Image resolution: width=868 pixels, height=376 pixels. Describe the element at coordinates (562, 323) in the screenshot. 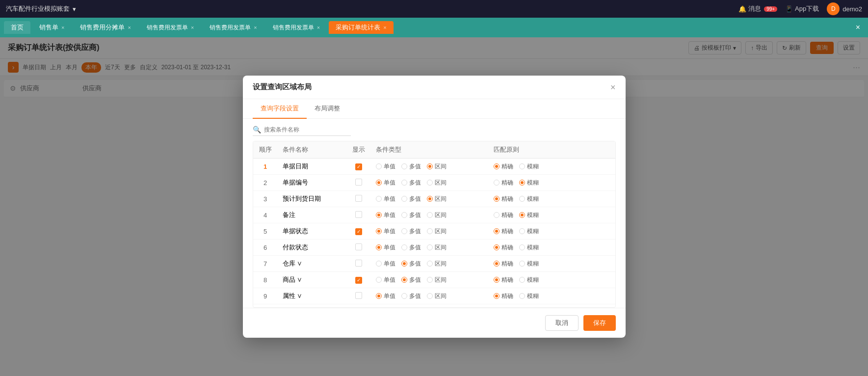

I see `cancel-btn: 取消` at that location.